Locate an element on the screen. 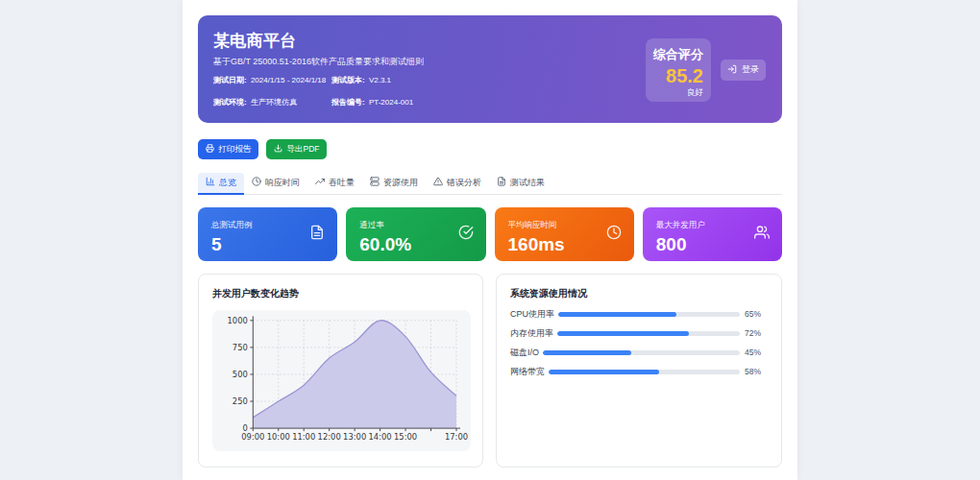  print-report-button: 打印报告 is located at coordinates (229, 150).